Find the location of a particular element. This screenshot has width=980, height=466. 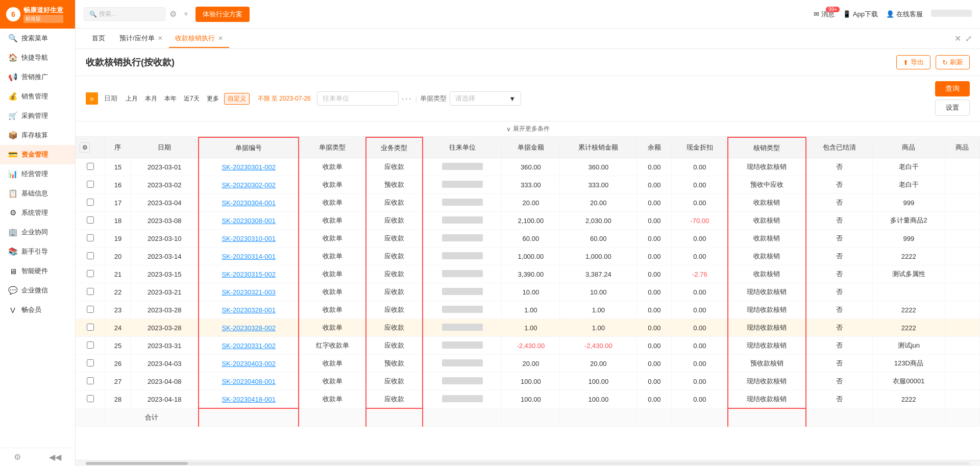

column-settings-icon: ⚙ is located at coordinates (85, 148).